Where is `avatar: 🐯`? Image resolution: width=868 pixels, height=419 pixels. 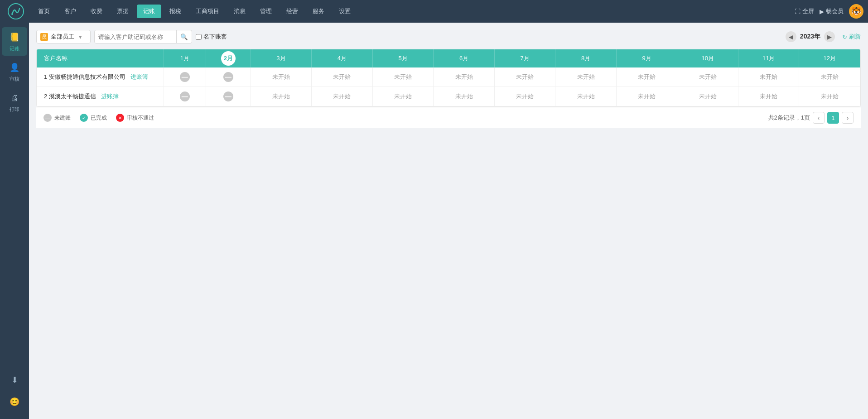
avatar: 🐯 is located at coordinates (856, 11).